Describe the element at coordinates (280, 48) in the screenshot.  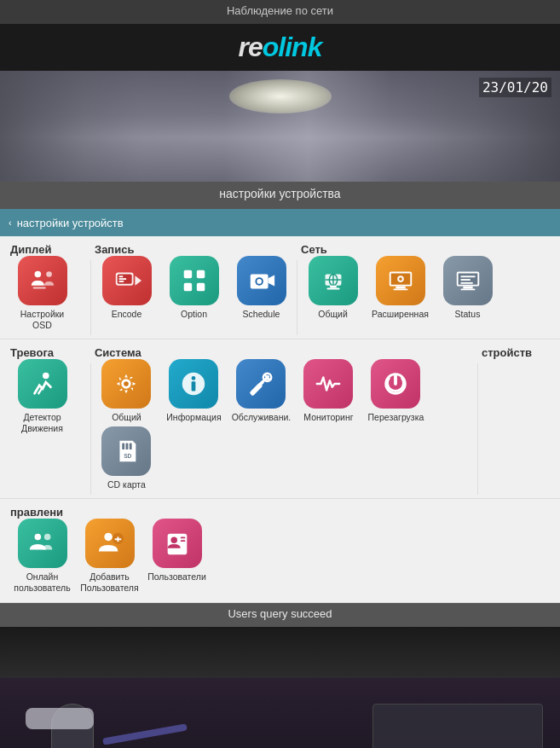
I see `logo-bar: reolink` at that location.